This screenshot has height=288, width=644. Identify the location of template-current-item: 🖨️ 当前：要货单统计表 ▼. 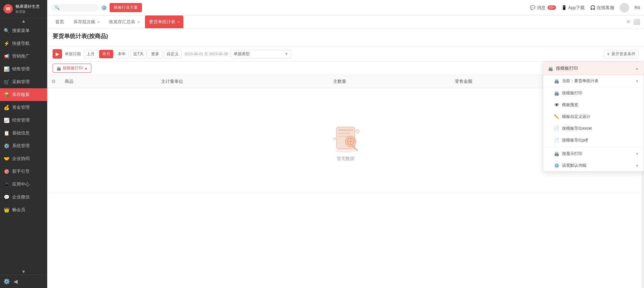
(593, 81).